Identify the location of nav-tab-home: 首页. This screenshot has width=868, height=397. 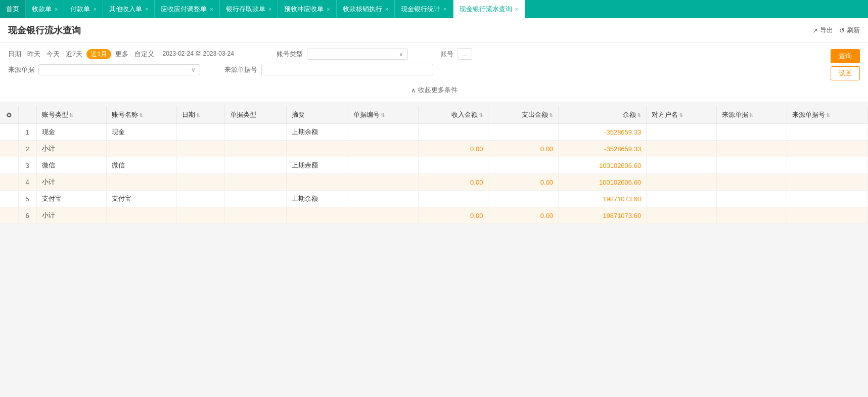
(13, 9).